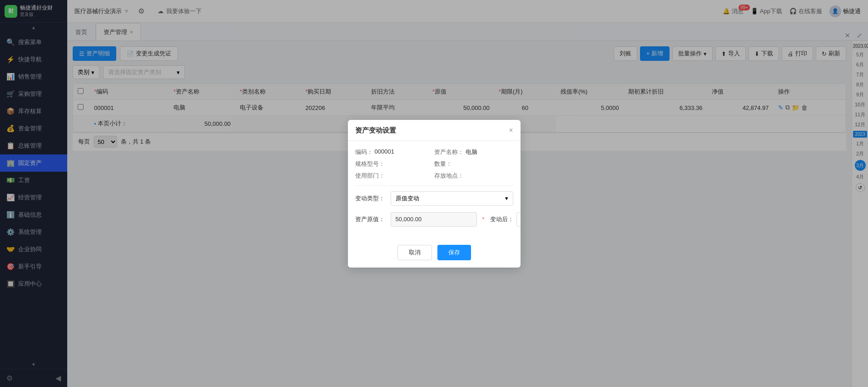  Describe the element at coordinates (434, 219) in the screenshot. I see `original-value-input` at that location.